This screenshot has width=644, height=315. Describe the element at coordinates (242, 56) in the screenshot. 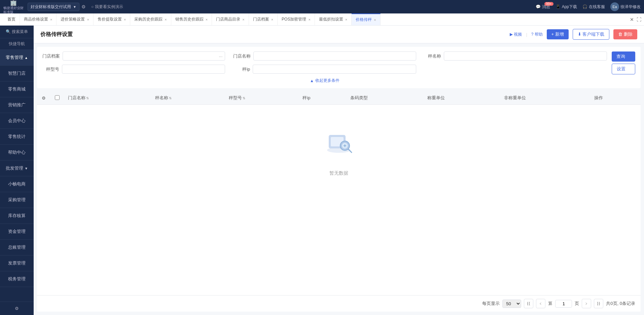

I see `filter-store-name-label: 门店名称` at that location.